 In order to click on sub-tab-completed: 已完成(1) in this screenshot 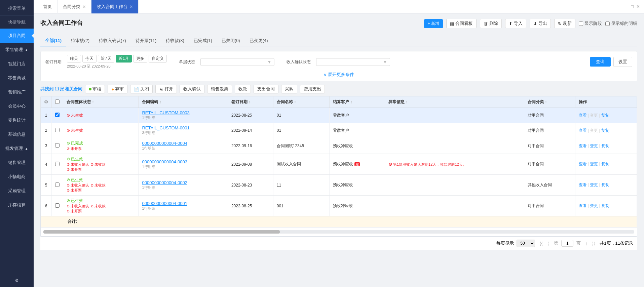, I will do `click(203, 41)`.